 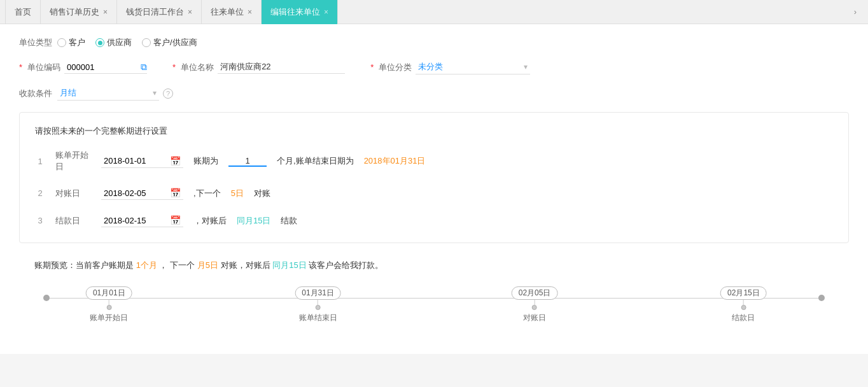 I want to click on unit-code-input, so click(x=102, y=67).